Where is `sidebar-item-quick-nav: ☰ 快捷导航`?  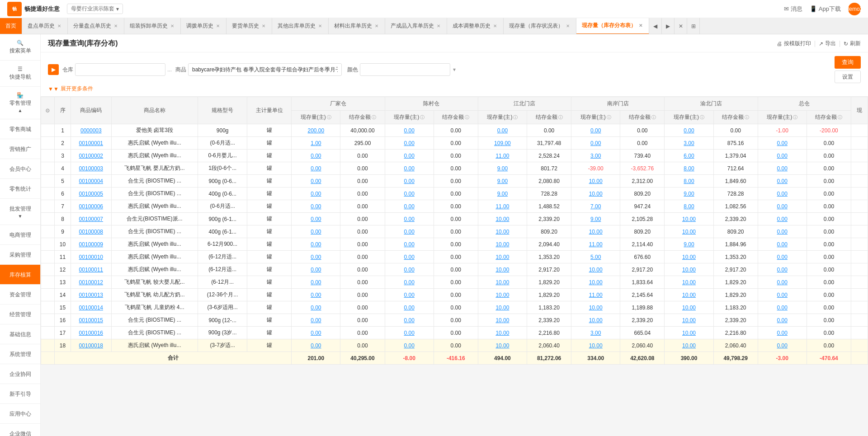 sidebar-item-quick-nav: ☰ 快捷导航 is located at coordinates (20, 74).